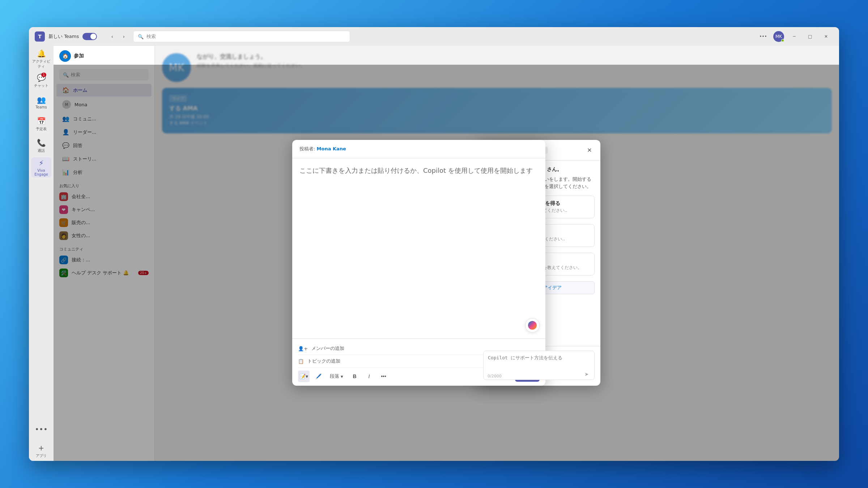 The height and width of the screenshot is (488, 868). I want to click on copilot-fab-button, so click(532, 325).